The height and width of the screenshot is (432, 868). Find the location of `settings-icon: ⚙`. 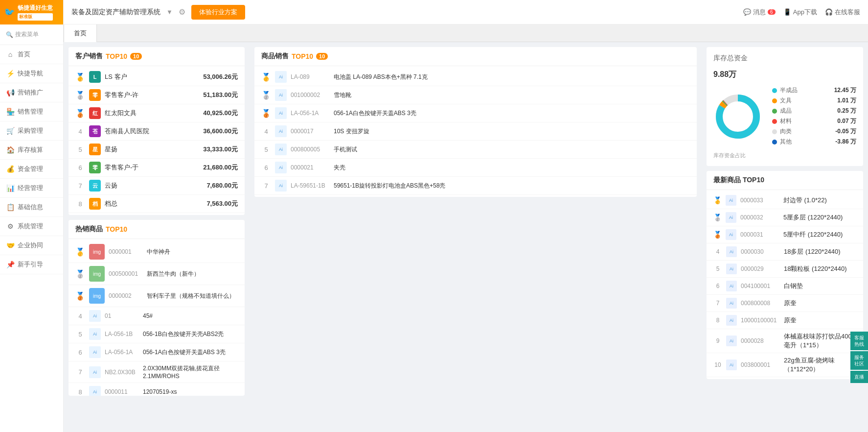

settings-icon: ⚙ is located at coordinates (182, 12).